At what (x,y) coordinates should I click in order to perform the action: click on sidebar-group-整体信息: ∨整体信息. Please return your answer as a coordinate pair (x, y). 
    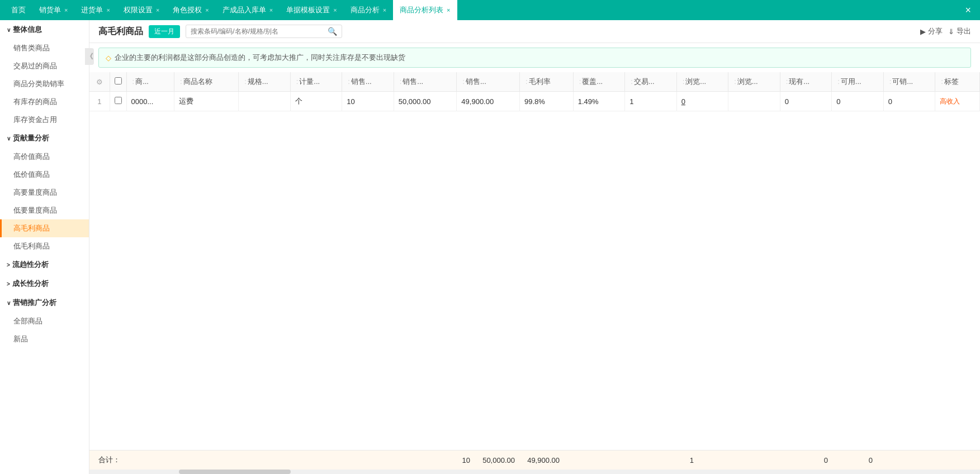
    Looking at the image, I should click on (45, 30).